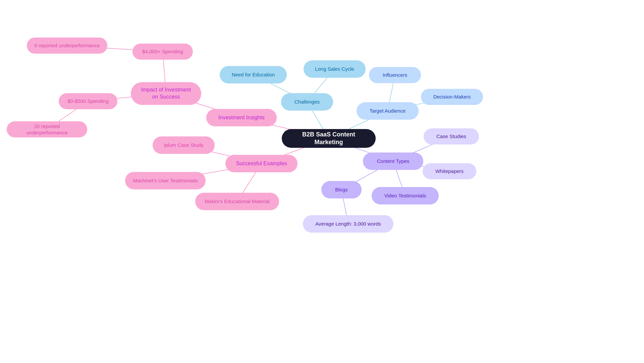 This screenshot has height=363, width=644. I want to click on machinet-node: Machinet's User Testimonials, so click(165, 181).